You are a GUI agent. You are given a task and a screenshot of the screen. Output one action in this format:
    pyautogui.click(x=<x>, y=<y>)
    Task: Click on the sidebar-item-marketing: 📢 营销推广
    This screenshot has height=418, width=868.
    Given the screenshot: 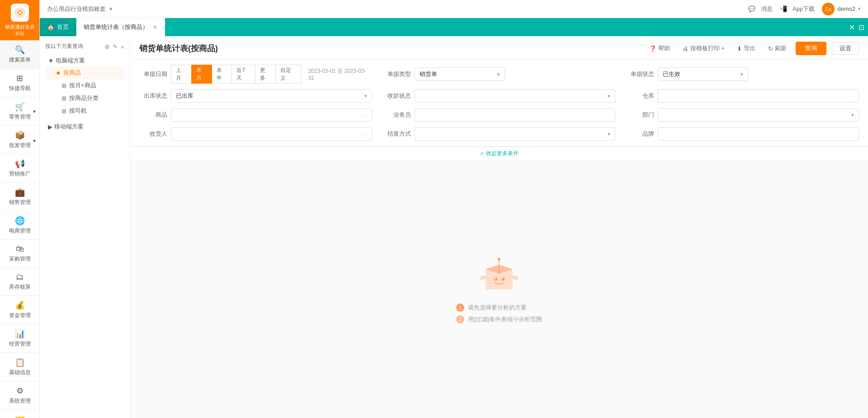 What is the action you would take?
    pyautogui.click(x=20, y=168)
    